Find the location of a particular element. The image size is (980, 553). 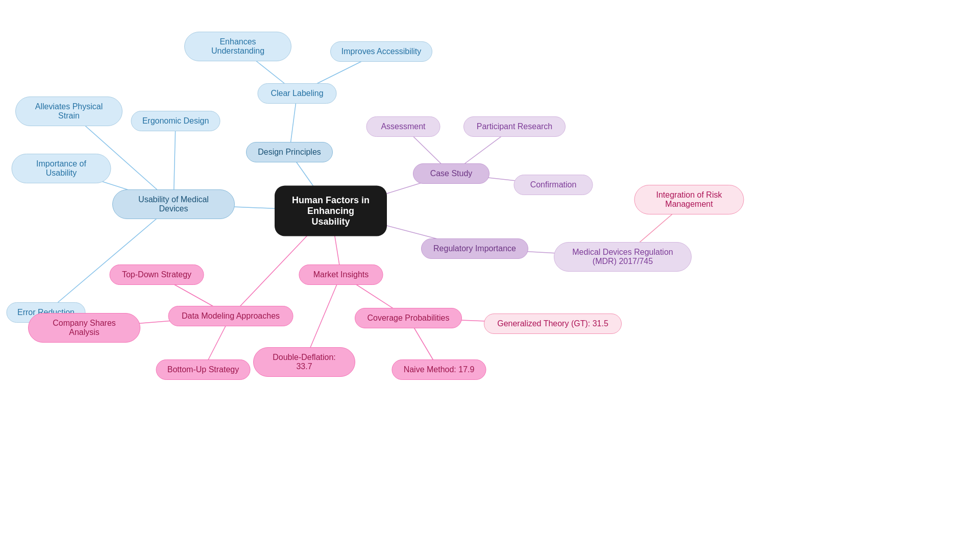

node-regulatory_importance: Regulatory Importance is located at coordinates (475, 249).